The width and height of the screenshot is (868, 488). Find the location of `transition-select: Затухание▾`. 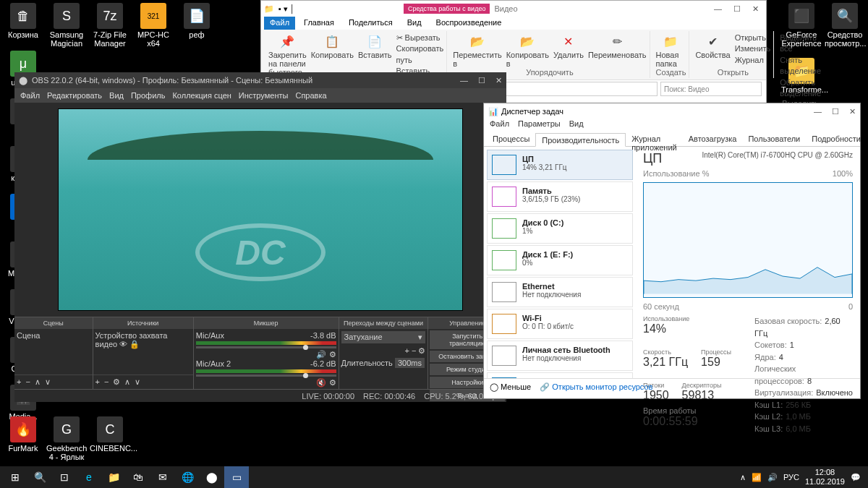

transition-select: Затухание▾ is located at coordinates (383, 337).